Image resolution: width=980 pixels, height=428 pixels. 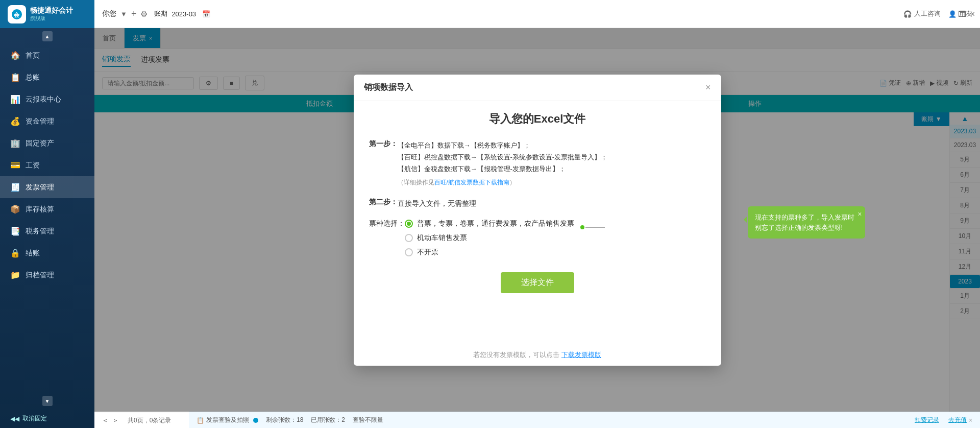 What do you see at coordinates (664, 228) in the screenshot?
I see `tooltip-inner: × 现在支持的票种多了，导入发票时别忘了选择正确的发票类型呀!` at bounding box center [664, 228].